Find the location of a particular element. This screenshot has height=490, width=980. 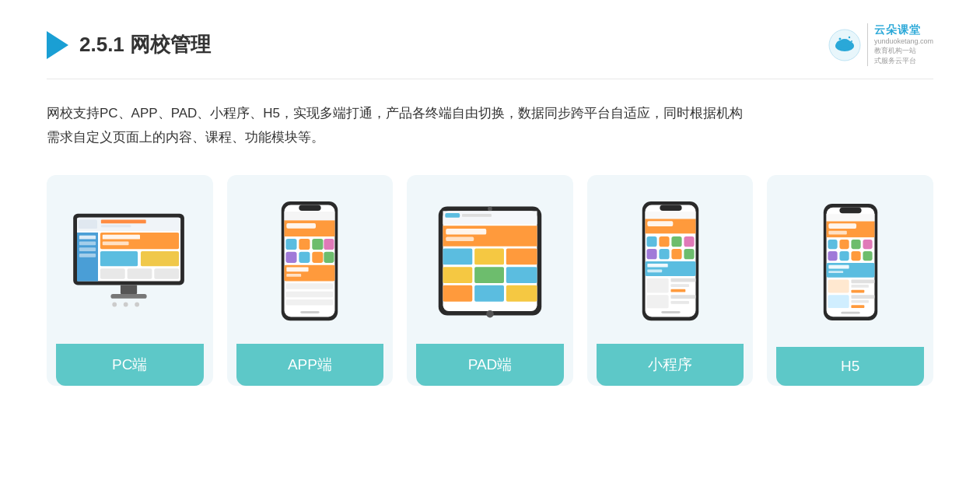

card-app-label: APP端 is located at coordinates (310, 365).